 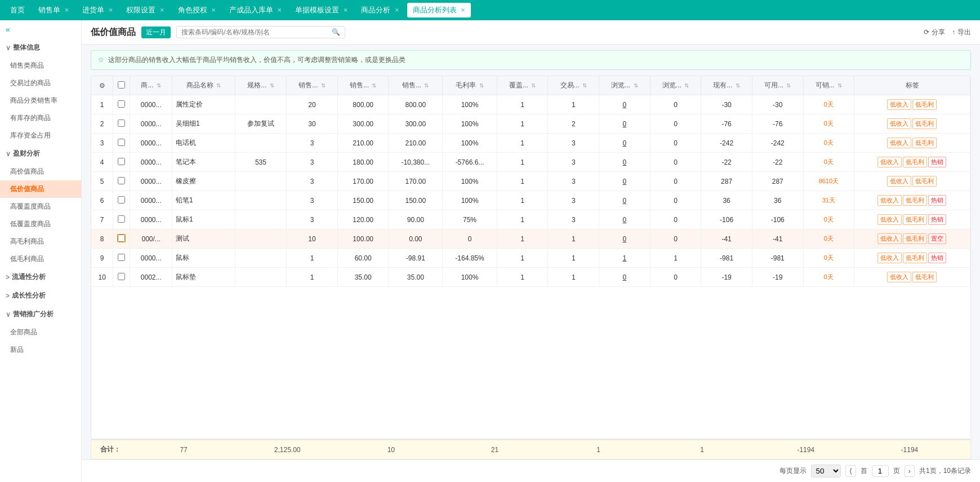 What do you see at coordinates (41, 100) in the screenshot?
I see `sidebar-item-category-sales-rate: 商品分类销售率` at bounding box center [41, 100].